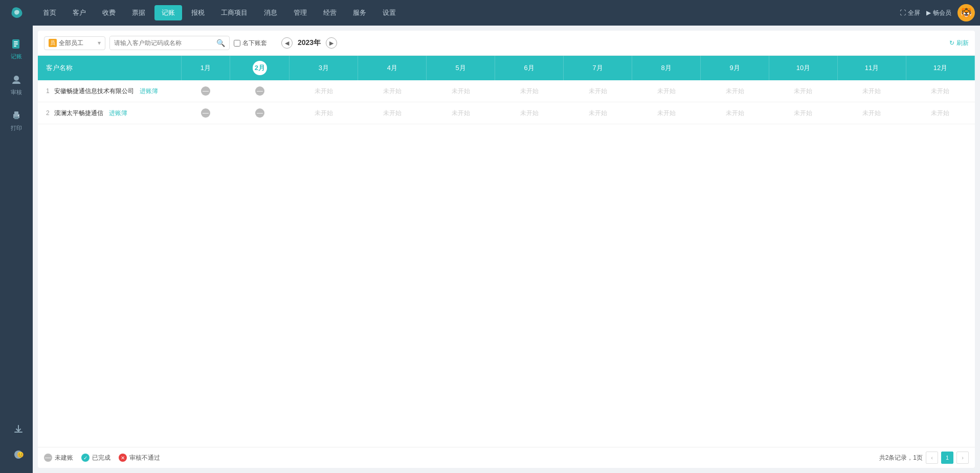  What do you see at coordinates (872, 114) in the screenshot?
I see `row2-month11: 未开始` at bounding box center [872, 114].